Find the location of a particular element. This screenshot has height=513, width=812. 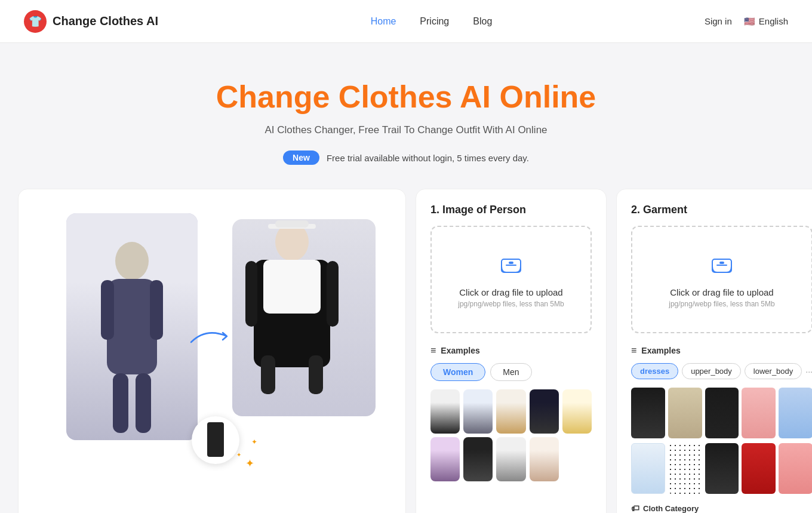

inbox-icon is located at coordinates (511, 263).